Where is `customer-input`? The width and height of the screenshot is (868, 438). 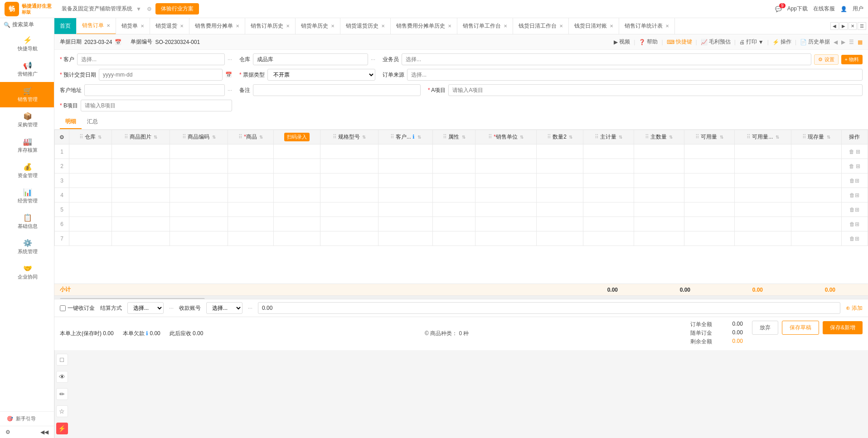 customer-input is located at coordinates (151, 59).